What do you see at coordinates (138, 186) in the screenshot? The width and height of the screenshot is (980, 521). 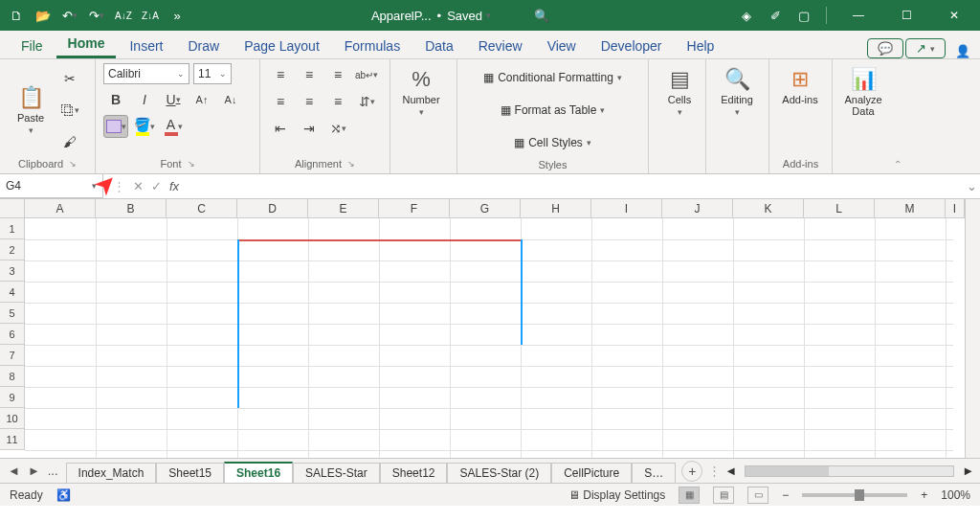 I see `cancel-formula-button: ✕` at bounding box center [138, 186].